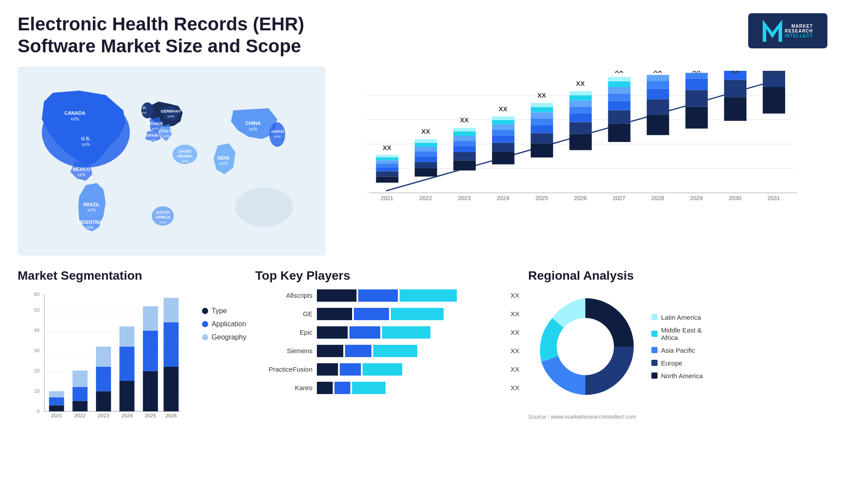  Describe the element at coordinates (672, 363) in the screenshot. I see `europe-label: Europe` at that location.